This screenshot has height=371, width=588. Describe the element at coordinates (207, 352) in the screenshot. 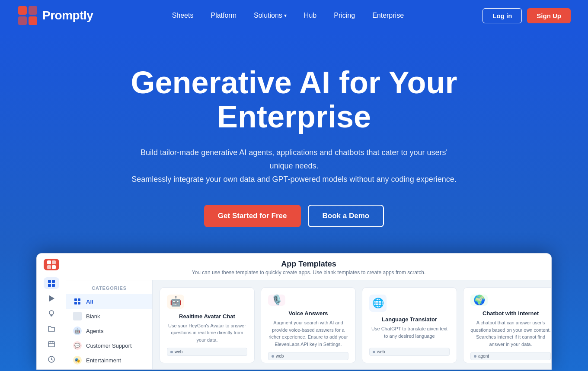

I see `template-badge-0: web` at that location.